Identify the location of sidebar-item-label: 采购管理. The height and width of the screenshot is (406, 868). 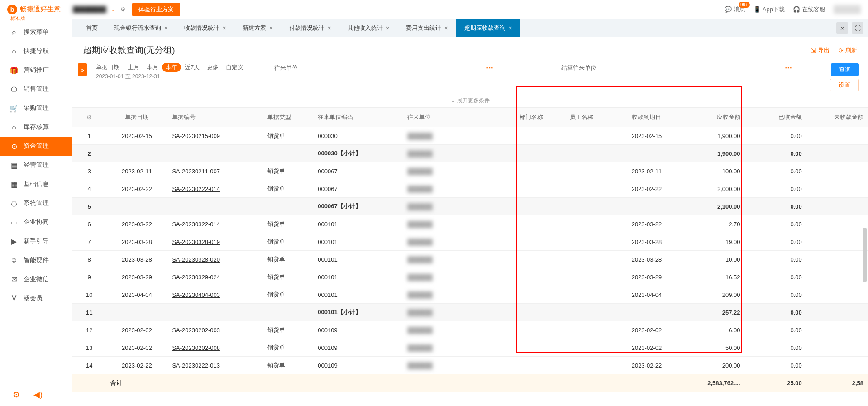
(36, 108).